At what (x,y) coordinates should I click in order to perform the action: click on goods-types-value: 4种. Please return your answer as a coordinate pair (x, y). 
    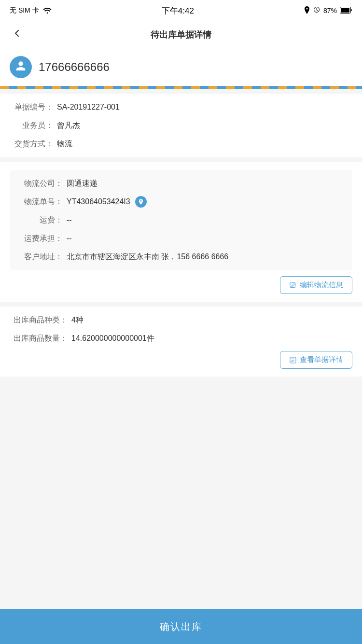
    Looking at the image, I should click on (212, 320).